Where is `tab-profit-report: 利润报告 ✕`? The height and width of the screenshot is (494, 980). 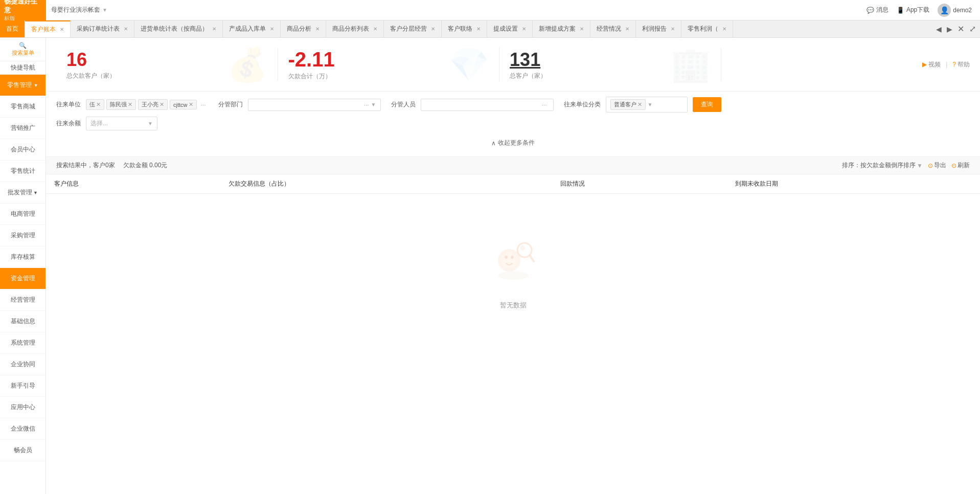 tab-profit-report: 利润报告 ✕ is located at coordinates (658, 29).